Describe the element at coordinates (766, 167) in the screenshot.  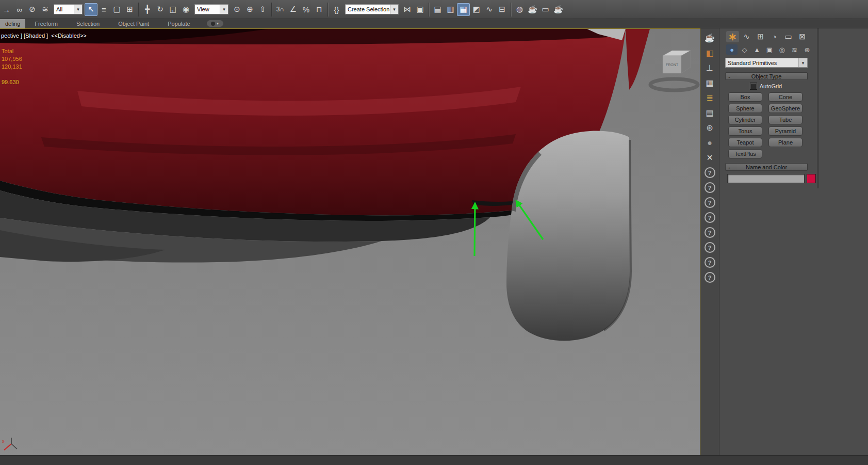
I see `name-color-rollout-header: - Name and Color` at that location.